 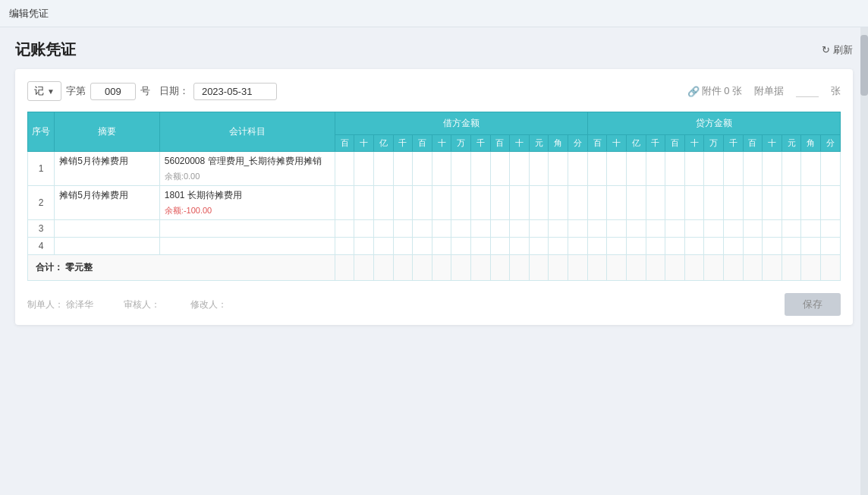 What do you see at coordinates (764, 91) in the screenshot?
I see `attachments-group: 🔗 附件 0 张 附单据 张` at bounding box center [764, 91].